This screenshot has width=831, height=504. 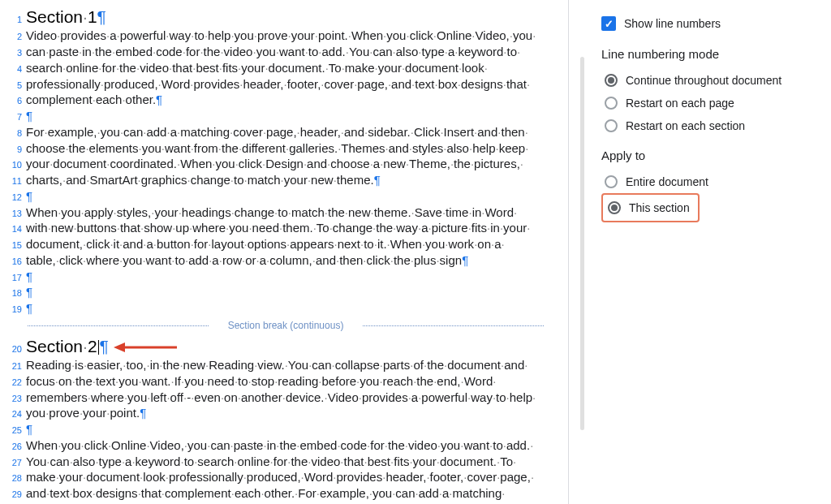 I want to click on line-number: 26, so click(x=17, y=447).